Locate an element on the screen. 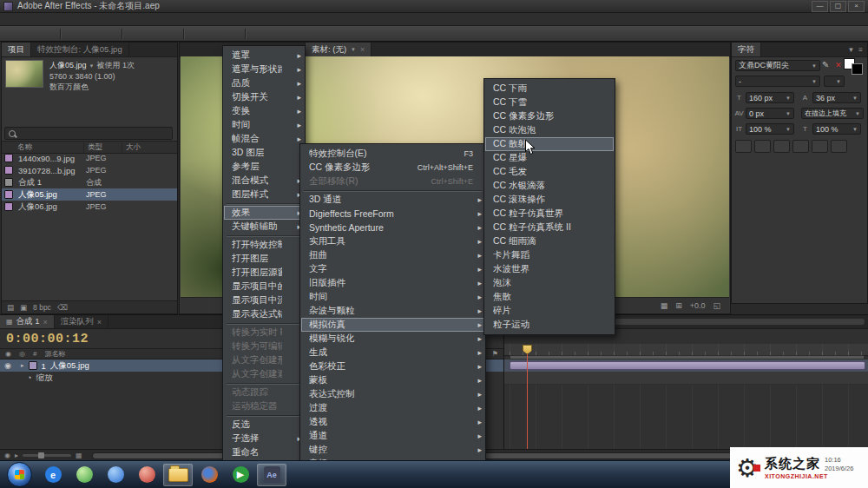  menu-item: CC 像素多边形 Ctrl+Alt+Shift+E is located at coordinates (392, 168).